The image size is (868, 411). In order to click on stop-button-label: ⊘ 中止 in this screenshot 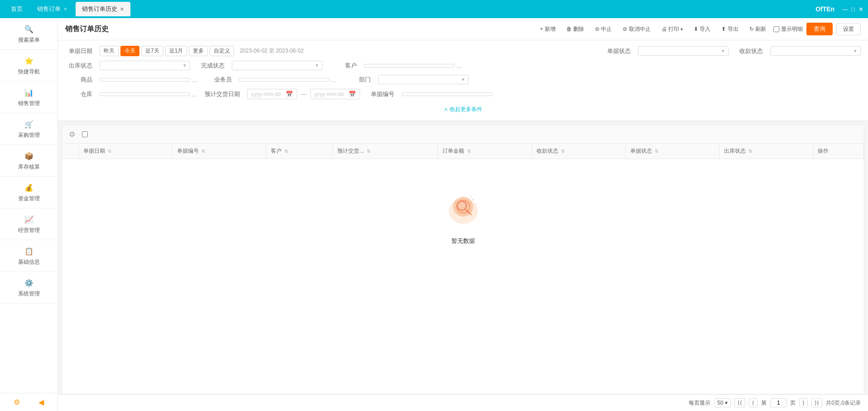, I will do `click(603, 29)`.